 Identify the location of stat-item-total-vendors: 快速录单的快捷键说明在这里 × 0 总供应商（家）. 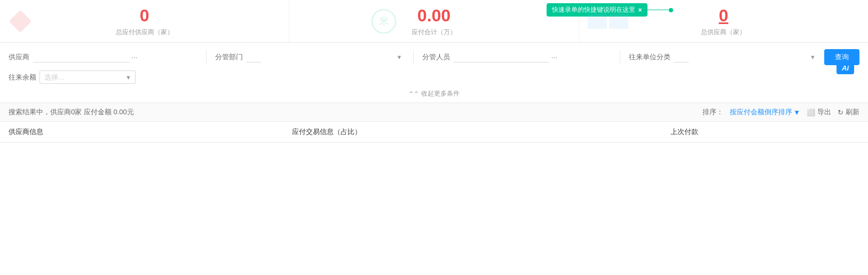
(724, 21).